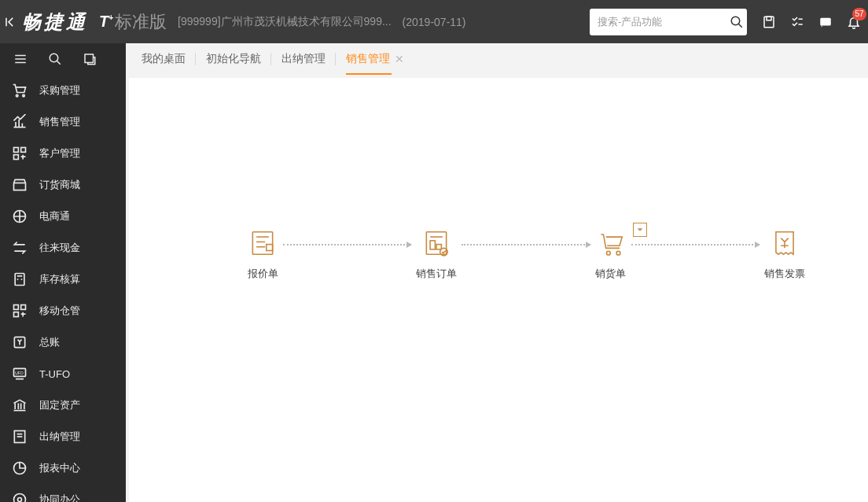 Image resolution: width=868 pixels, height=502 pixels. What do you see at coordinates (63, 311) in the screenshot?
I see `sidebar-item-mobile-warehouse: 移动仓管` at bounding box center [63, 311].